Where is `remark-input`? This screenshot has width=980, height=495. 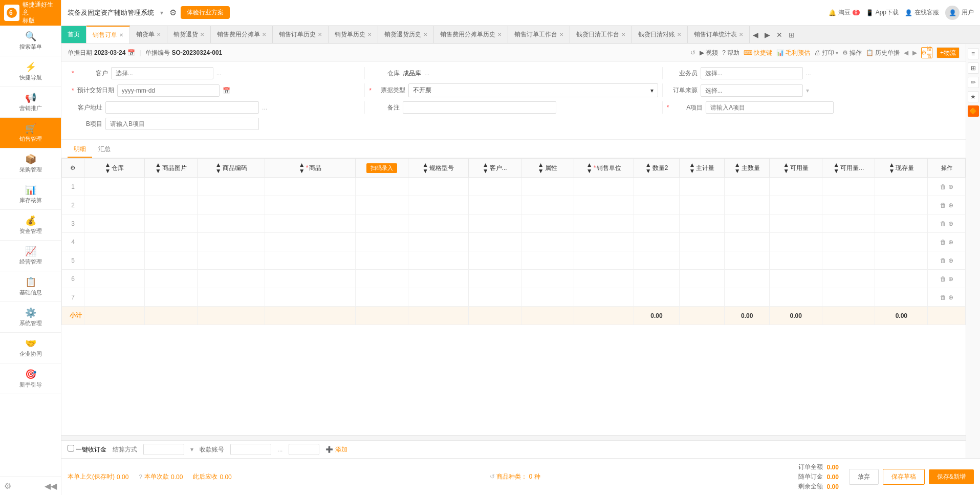
remark-input is located at coordinates (480, 107).